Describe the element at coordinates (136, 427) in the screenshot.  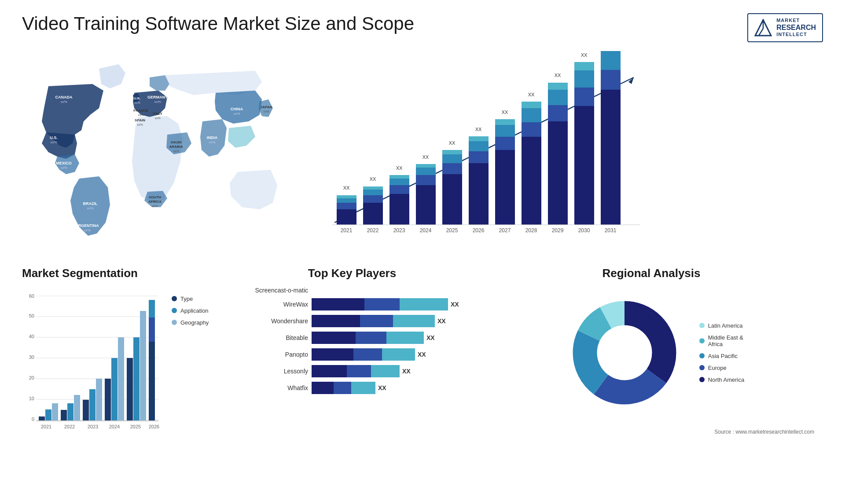
I see `svg-text: 2025` at that location.